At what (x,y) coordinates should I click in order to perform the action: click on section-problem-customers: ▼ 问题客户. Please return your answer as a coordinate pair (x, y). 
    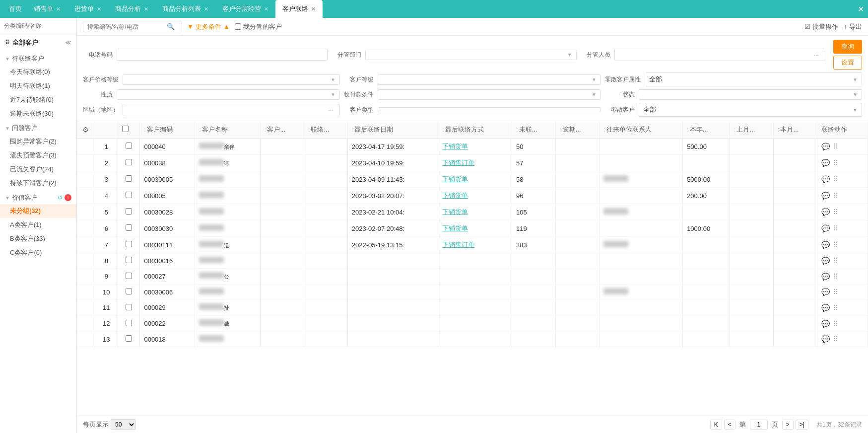
    Looking at the image, I should click on (38, 128).